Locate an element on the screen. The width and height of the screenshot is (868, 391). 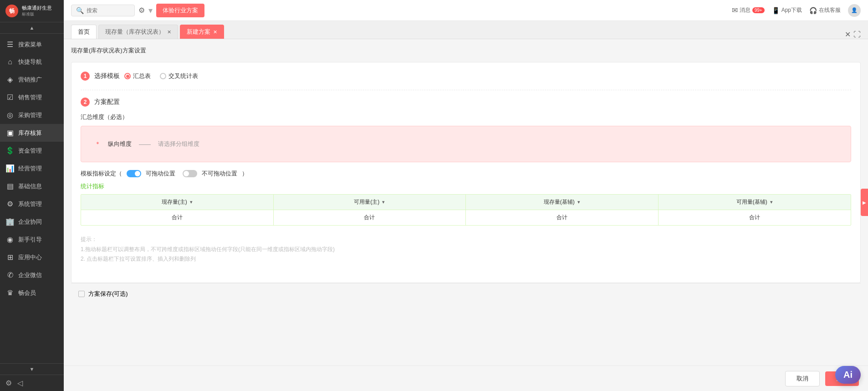
tips-section: 提示： 1.拖动标题栏可以调整布局，不可跨维度或指标区域拖动任何字段(只能在同一… is located at coordinates (466, 250).